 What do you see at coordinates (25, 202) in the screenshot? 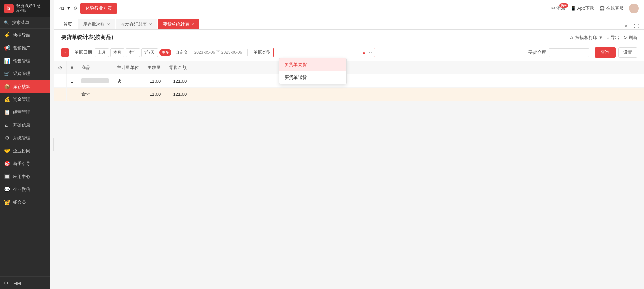
I see `sidebar-item-vip: 👑 畅会员` at bounding box center [25, 202].